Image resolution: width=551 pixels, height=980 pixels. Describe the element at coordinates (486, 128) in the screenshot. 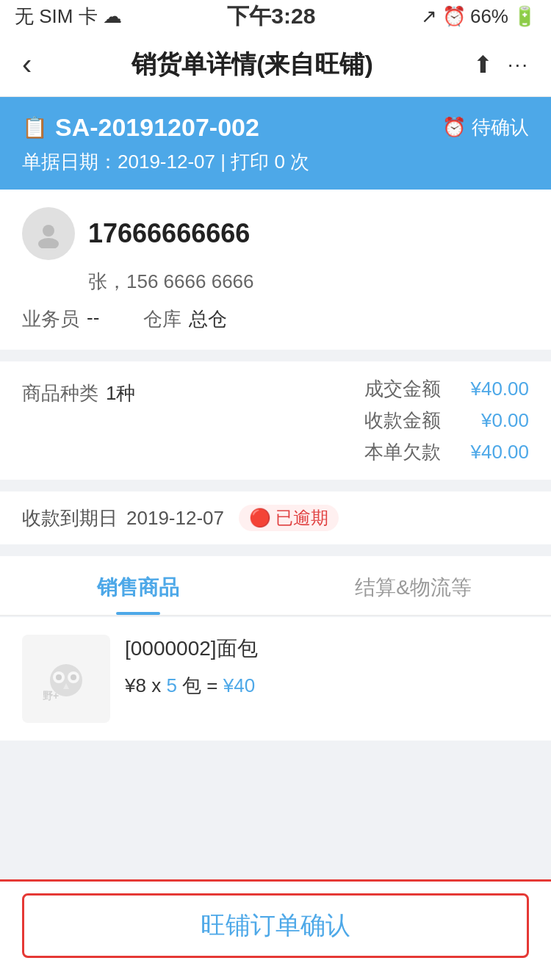

I see `order-status: ⏰ 待确认` at that location.